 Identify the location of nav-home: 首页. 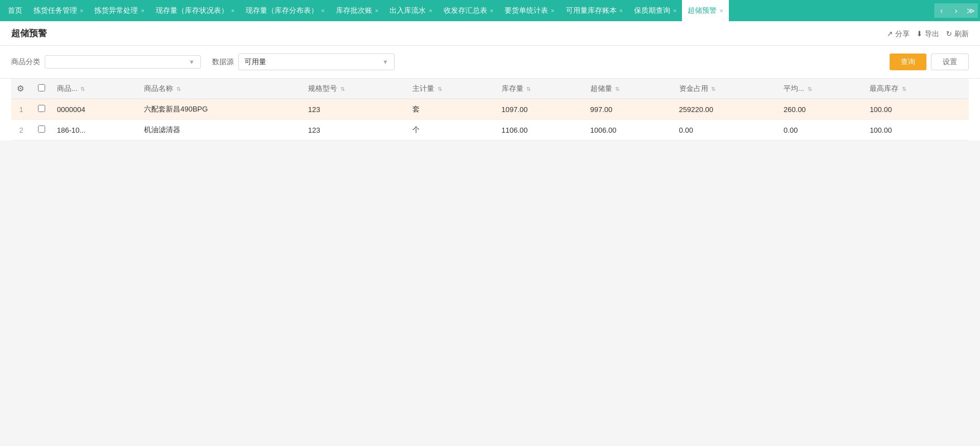
(15, 11).